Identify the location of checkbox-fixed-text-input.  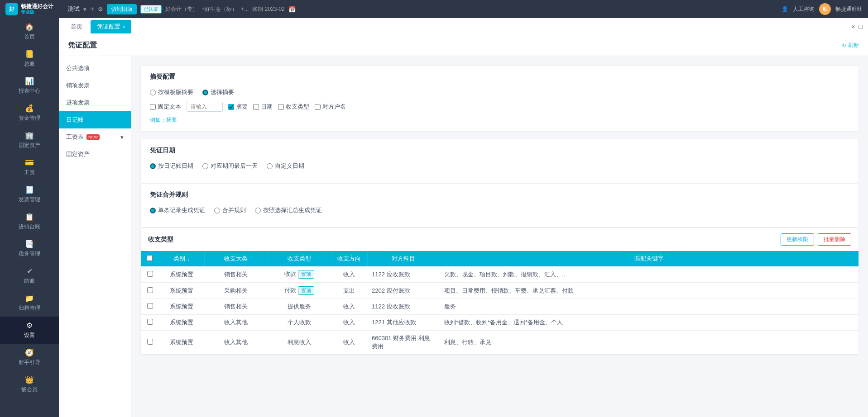
(153, 107).